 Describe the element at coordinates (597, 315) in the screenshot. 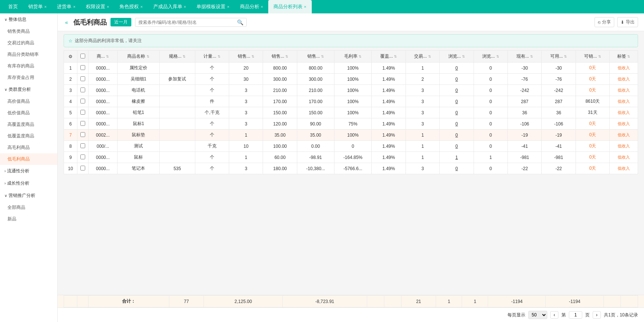

I see `next-page-btn: ›` at that location.